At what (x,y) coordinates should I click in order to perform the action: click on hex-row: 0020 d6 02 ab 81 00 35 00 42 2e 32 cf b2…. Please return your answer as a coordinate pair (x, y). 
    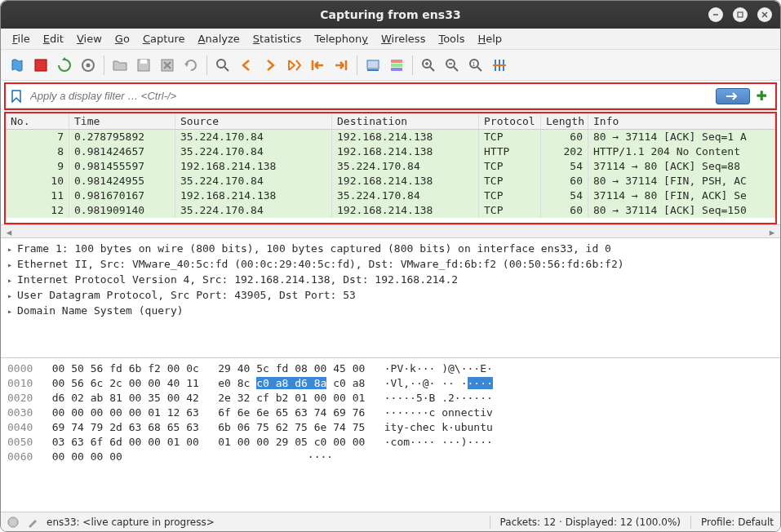
    Looking at the image, I should click on (390, 398).